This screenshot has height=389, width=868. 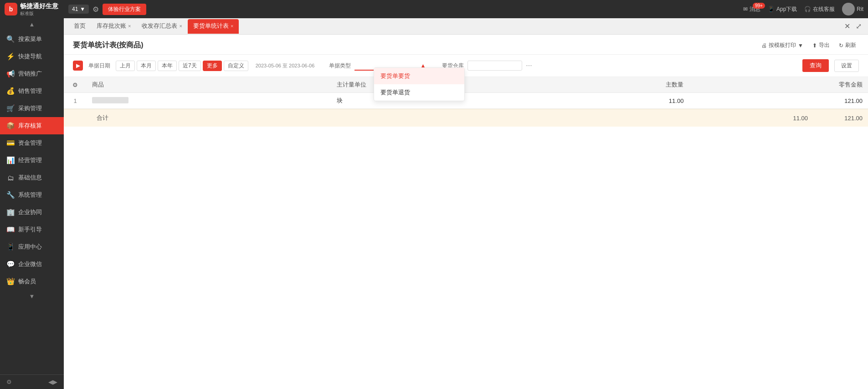 I want to click on sidebar-label-quick-nav: 快捷导航, so click(x=30, y=56).